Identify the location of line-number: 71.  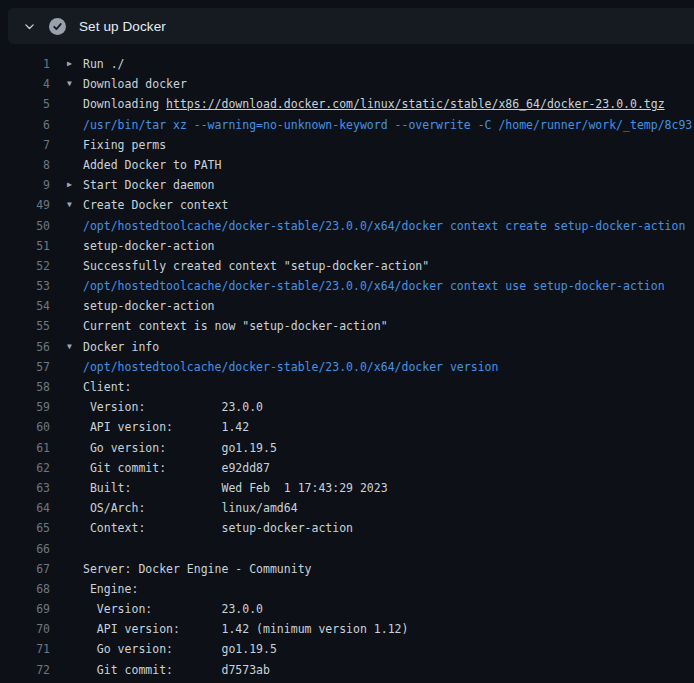
(25, 649).